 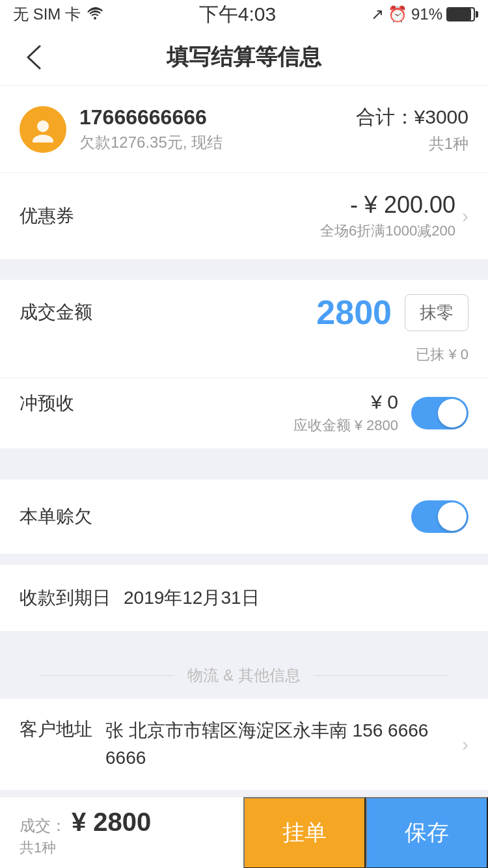 What do you see at coordinates (244, 216) in the screenshot?
I see `coupon-row: 优惠券 - ¥ 200.00 全场6折满1000减200 ›` at bounding box center [244, 216].